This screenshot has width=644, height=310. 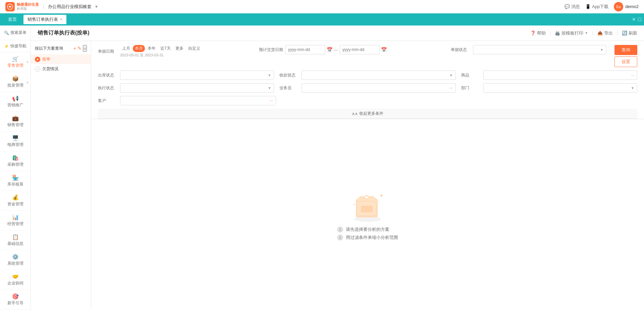 I want to click on quick-nav-button: ⚡ 快捷导航, so click(x=15, y=46).